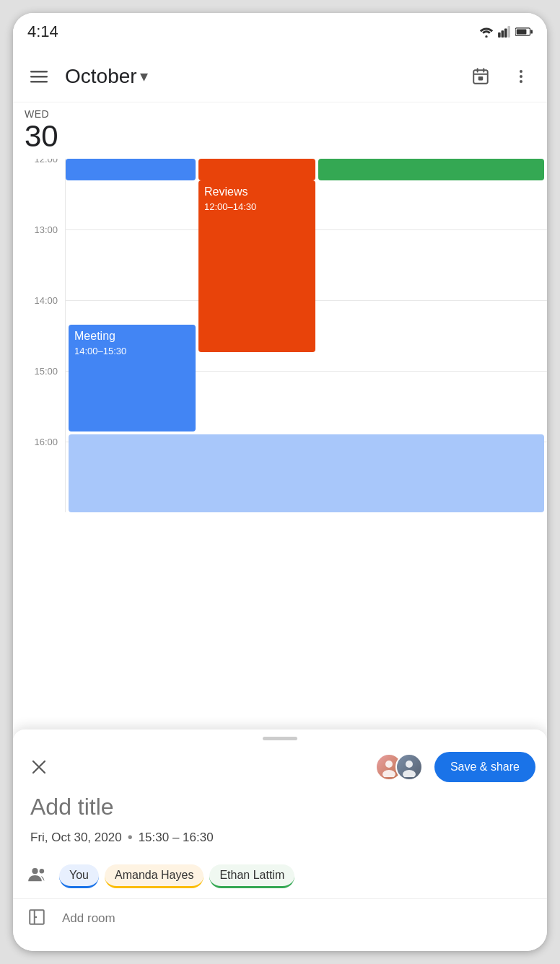 Image resolution: width=560 pixels, height=964 pixels. What do you see at coordinates (39, 194) in the screenshot?
I see `time-slot-12: 12:00` at bounding box center [39, 194].